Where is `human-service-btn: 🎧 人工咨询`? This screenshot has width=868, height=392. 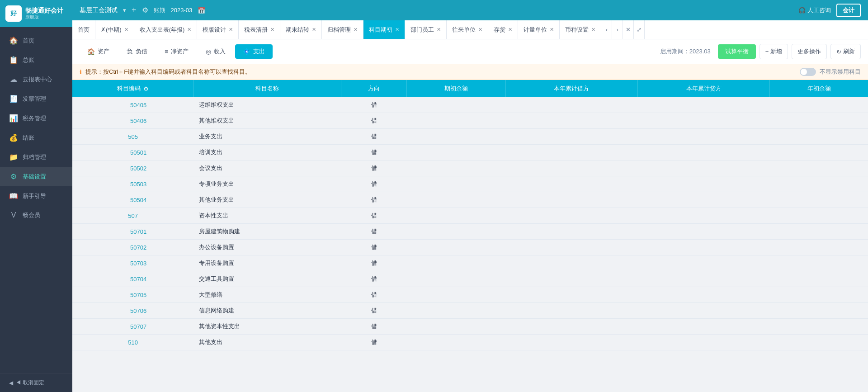
human-service-btn: 🎧 人工咨询 is located at coordinates (815, 10).